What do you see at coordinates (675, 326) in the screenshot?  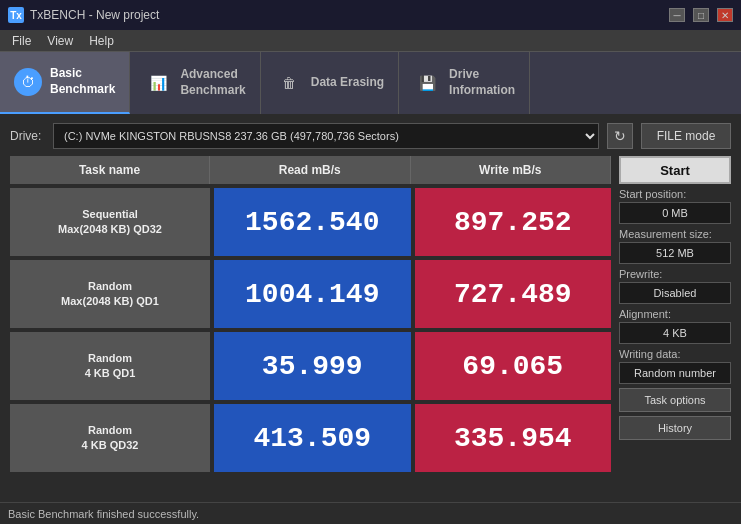 I see `alignment-section: Alignment: 4 KB` at bounding box center [675, 326].